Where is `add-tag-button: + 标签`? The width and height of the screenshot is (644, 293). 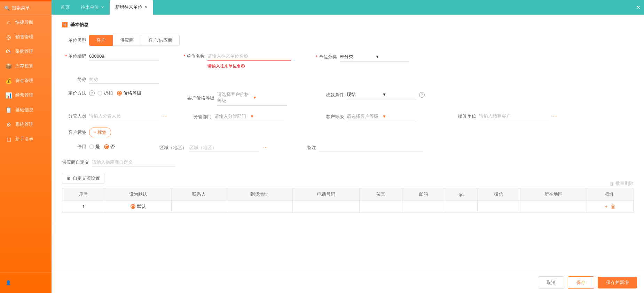
add-tag-button: + 标签 is located at coordinates (100, 132).